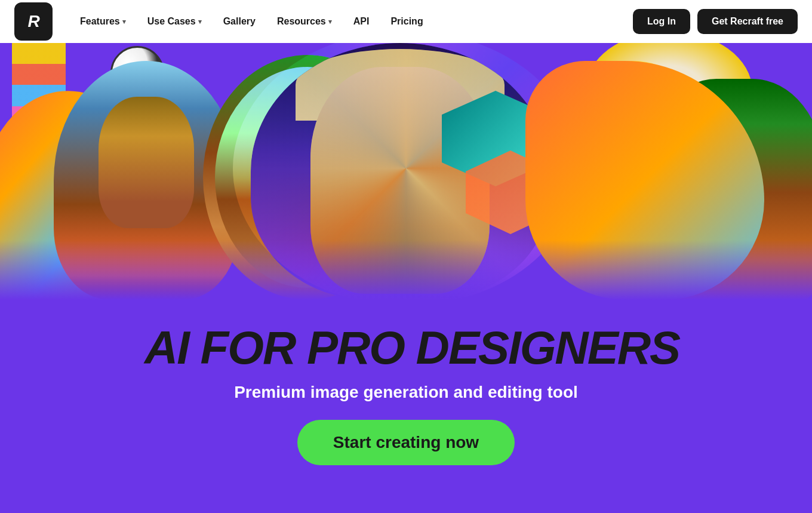 The width and height of the screenshot is (812, 513). Describe the element at coordinates (146, 162) in the screenshot. I see `athlete-face` at that location.